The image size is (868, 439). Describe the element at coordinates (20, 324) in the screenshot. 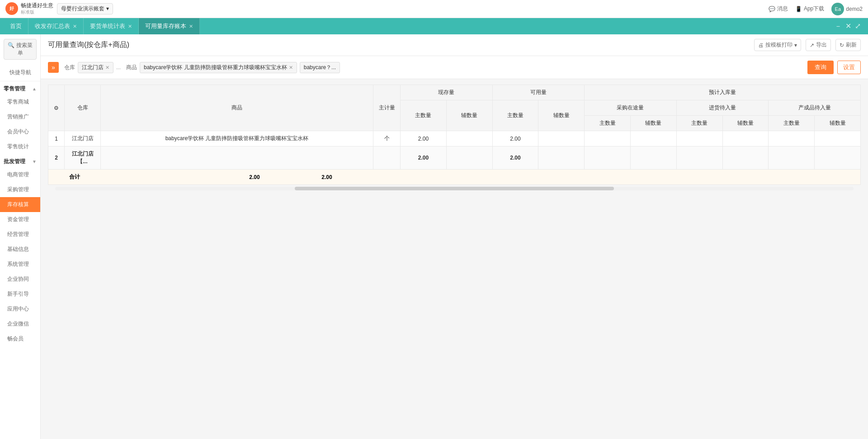

I see `sidebar-item-wechat: 企业微信` at that location.